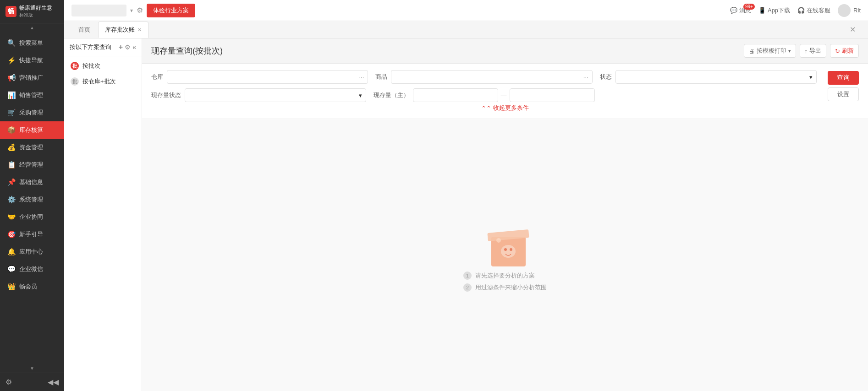  I want to click on edition-label: 标准版, so click(36, 15).